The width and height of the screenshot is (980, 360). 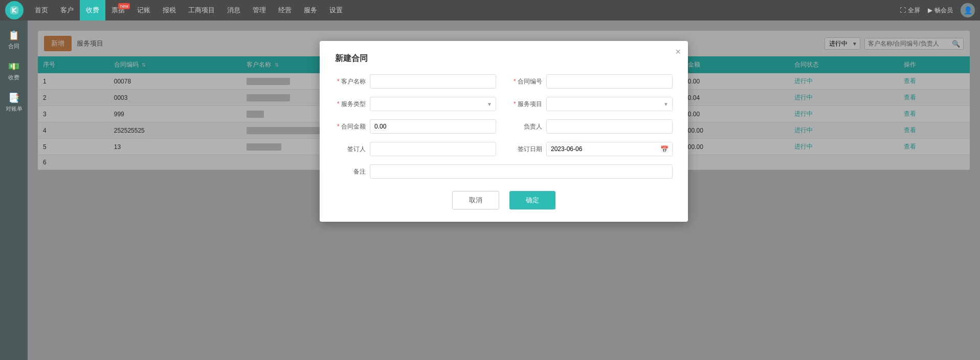 I want to click on contract-amount-input, so click(x=433, y=126).